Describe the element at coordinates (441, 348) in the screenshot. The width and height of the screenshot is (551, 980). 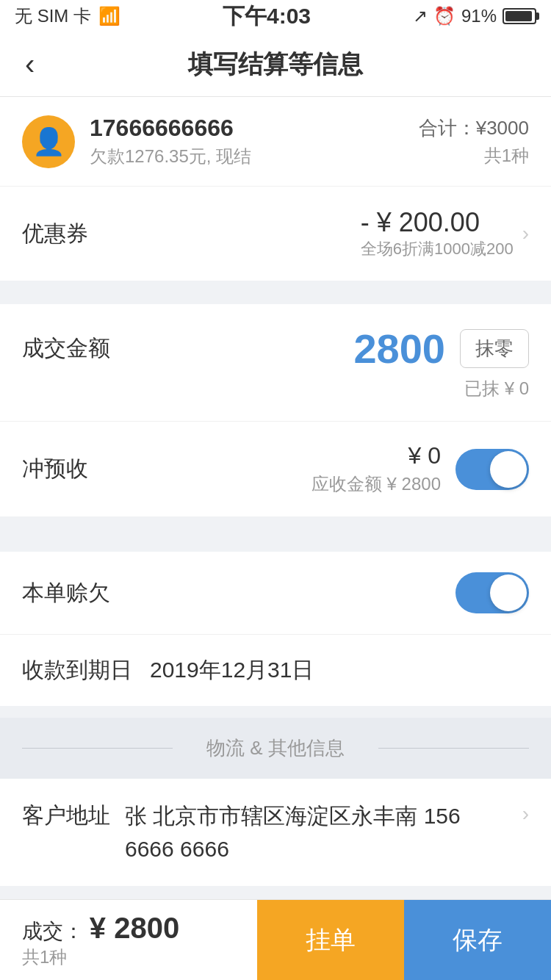
I see `amount-value-wrap: 2800 抹零` at that location.